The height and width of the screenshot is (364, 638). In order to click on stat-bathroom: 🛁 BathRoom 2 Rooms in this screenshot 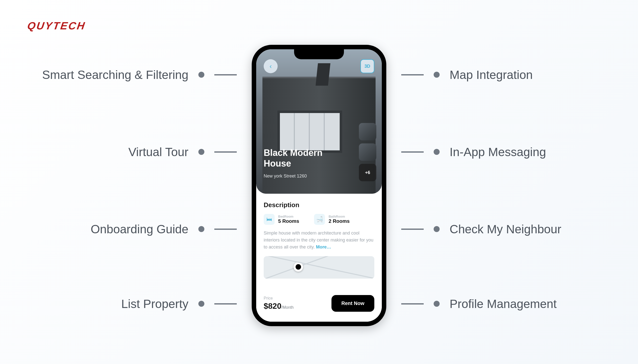, I will do `click(332, 219)`.